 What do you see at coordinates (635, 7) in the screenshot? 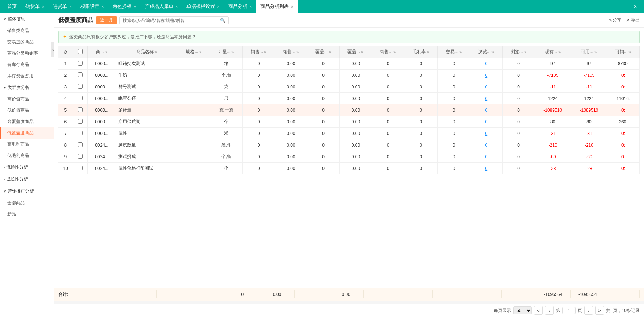
I see `window-close-button: ×` at bounding box center [635, 7].